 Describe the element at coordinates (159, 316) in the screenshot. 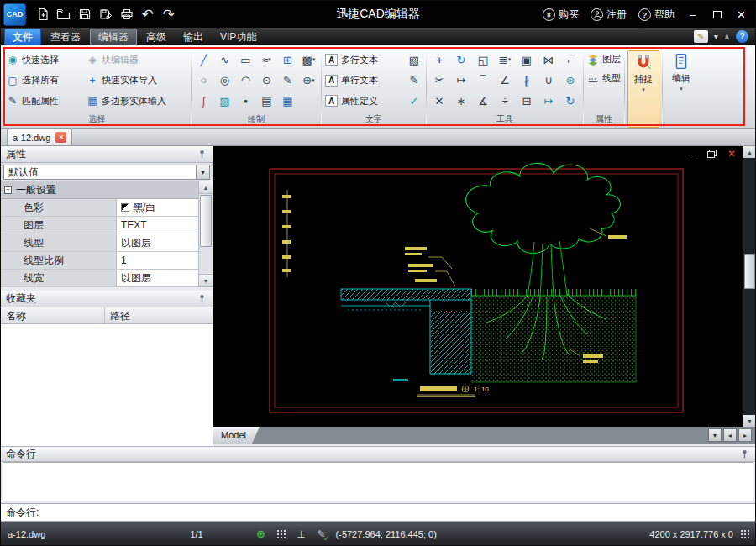

I see `favorites-path-column: 路径` at that location.